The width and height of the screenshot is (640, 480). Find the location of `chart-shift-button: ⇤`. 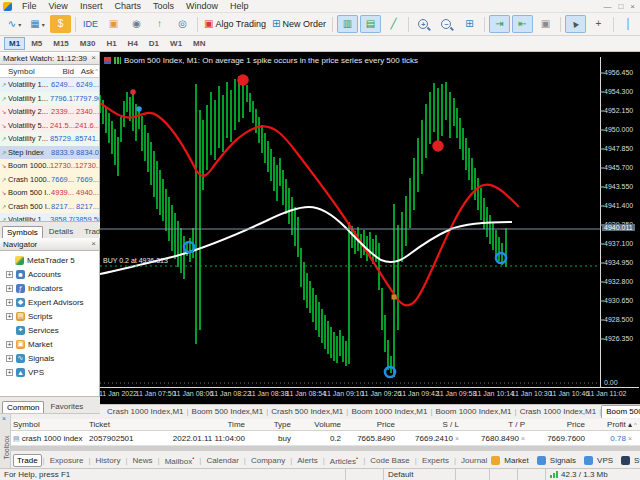

chart-shift-button: ⇤ is located at coordinates (522, 24).